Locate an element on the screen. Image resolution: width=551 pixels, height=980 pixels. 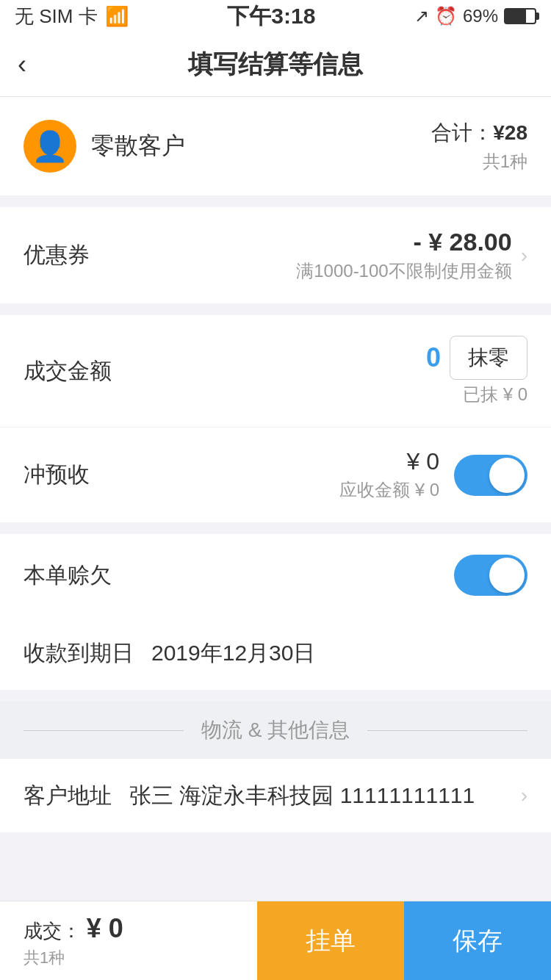
logistics-section-label-row: 物流 & 其他信息 is located at coordinates (276, 730).